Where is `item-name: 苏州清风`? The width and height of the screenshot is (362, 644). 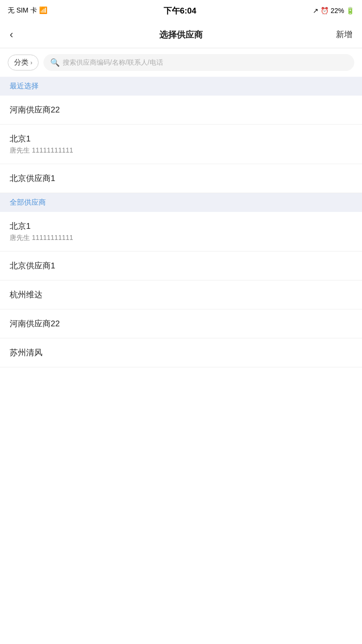
item-name: 苏州清风 is located at coordinates (181, 352).